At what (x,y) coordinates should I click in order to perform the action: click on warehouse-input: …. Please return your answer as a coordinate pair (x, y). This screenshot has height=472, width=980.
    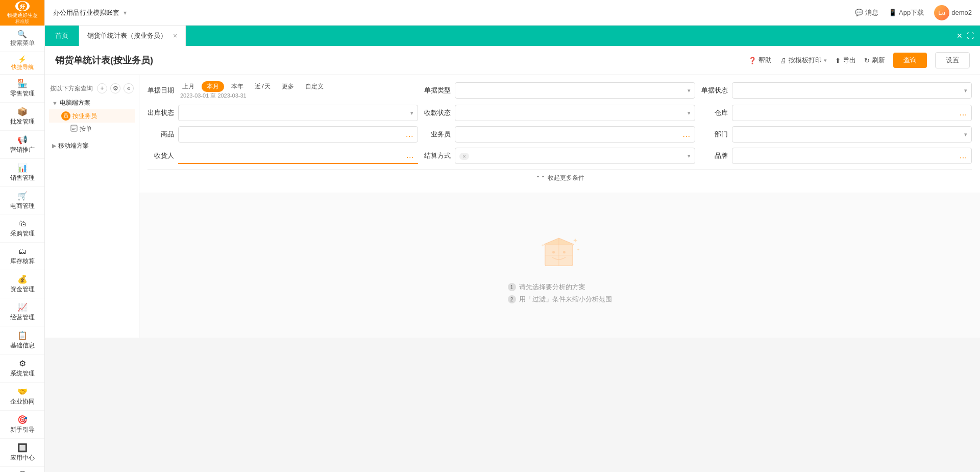
    Looking at the image, I should click on (852, 113).